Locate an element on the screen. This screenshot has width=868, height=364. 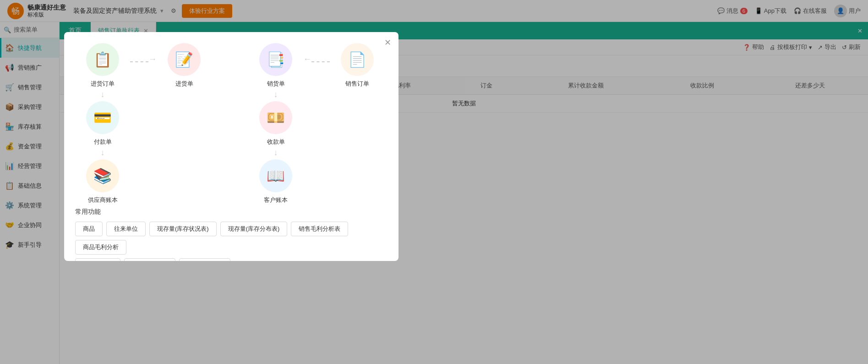
flow-node-receipt-bill: 💴 收款单 is located at coordinates (276, 124).